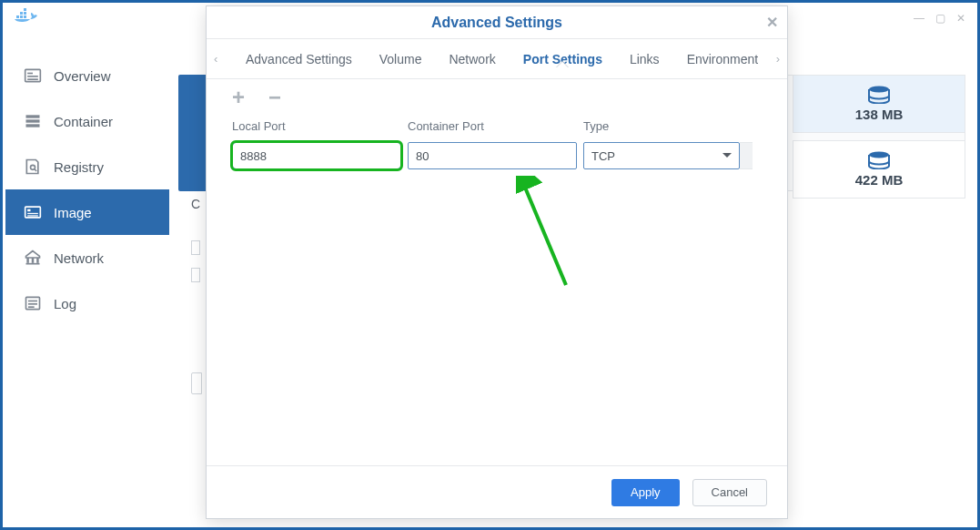  What do you see at coordinates (497, 129) in the screenshot?
I see `port-table-header: Local Port Container Port Type` at bounding box center [497, 129].